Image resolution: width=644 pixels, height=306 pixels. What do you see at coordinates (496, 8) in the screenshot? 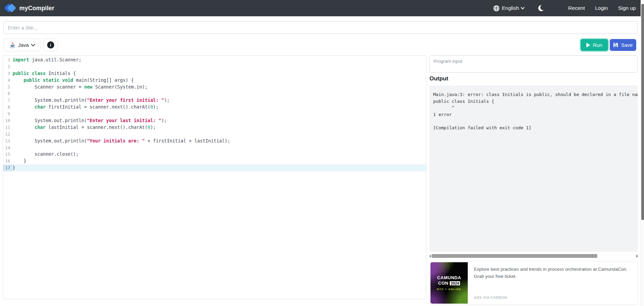
I see `globe-icon` at bounding box center [496, 8].